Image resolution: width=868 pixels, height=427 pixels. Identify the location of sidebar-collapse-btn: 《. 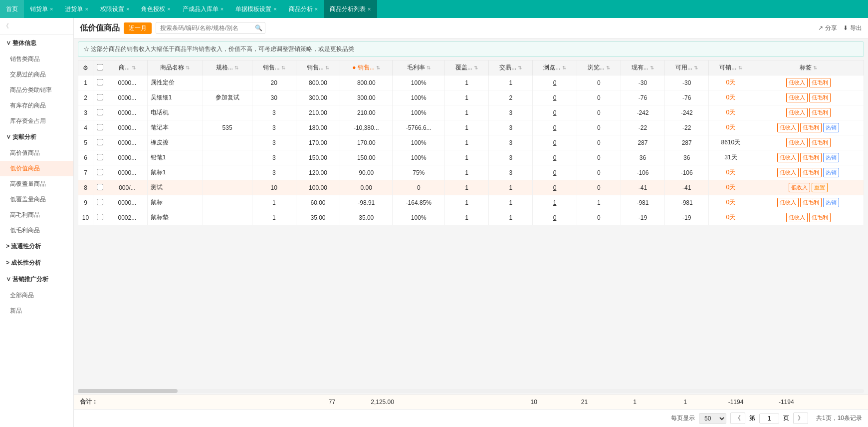
(6, 26).